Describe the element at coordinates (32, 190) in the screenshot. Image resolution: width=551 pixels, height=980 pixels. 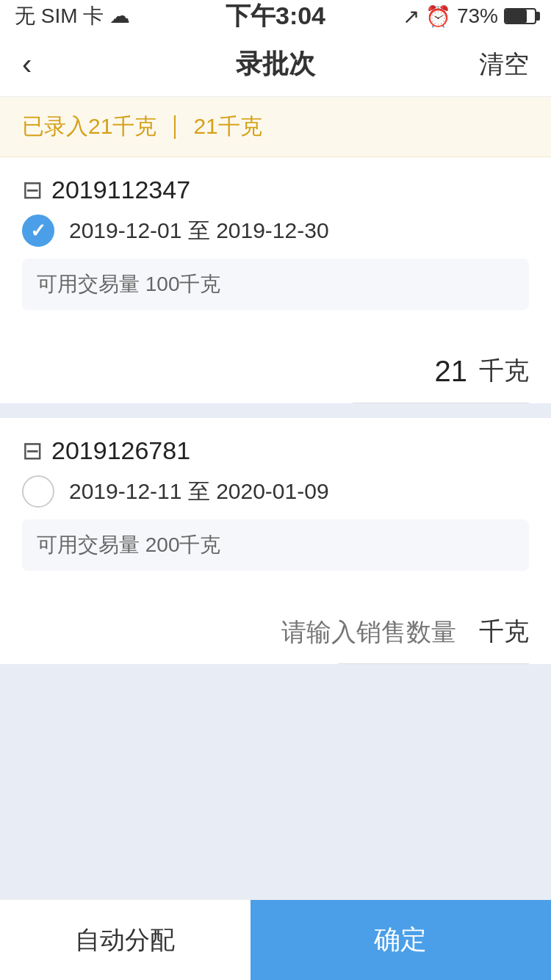
I see `batch1-icon: ⊟` at that location.